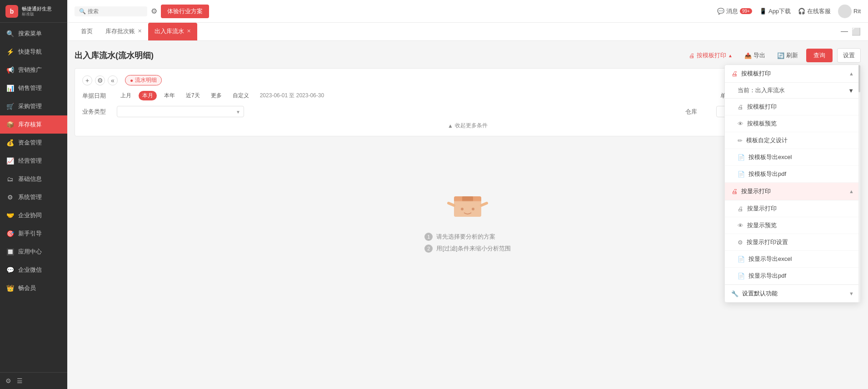 This screenshot has width=868, height=389. I want to click on header-right: 💬 消息 99+ 📱 App下载 🎧 在线客服 Rit, so click(789, 11).